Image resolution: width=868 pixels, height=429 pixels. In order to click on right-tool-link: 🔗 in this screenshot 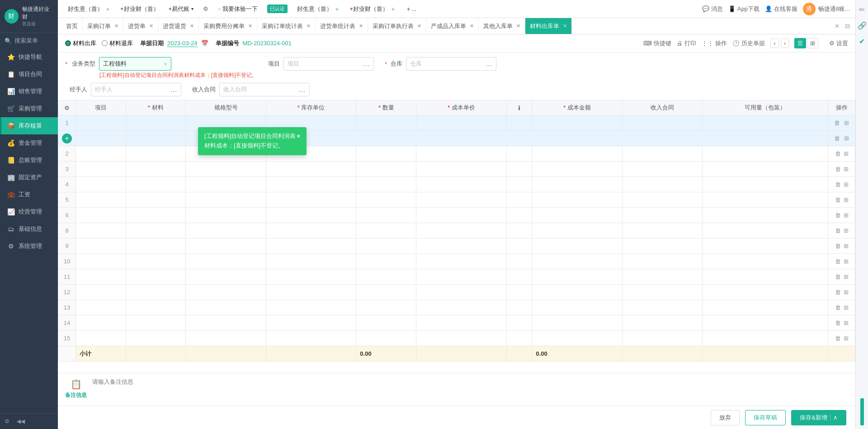, I will do `click(862, 25)`.